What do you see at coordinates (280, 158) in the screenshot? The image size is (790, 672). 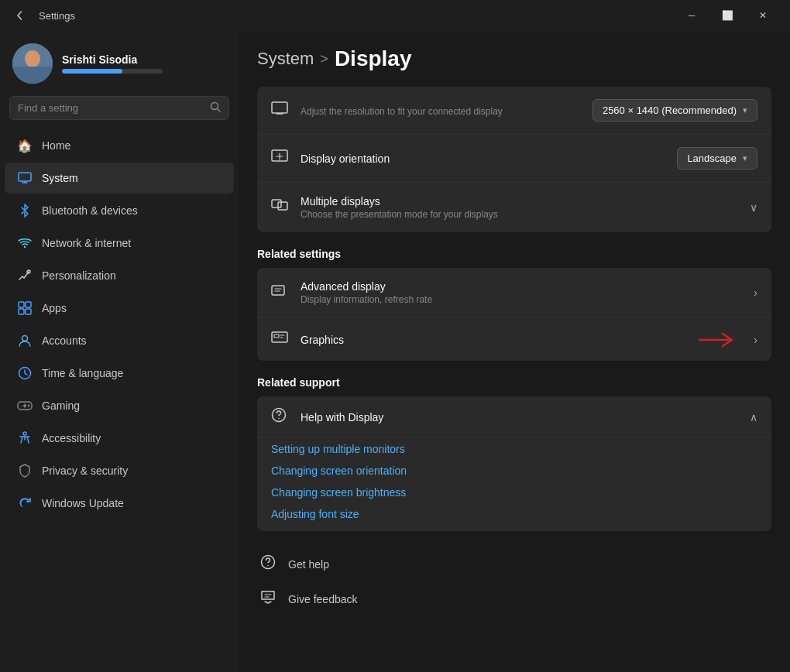 I see `orientation-icon` at bounding box center [280, 158].